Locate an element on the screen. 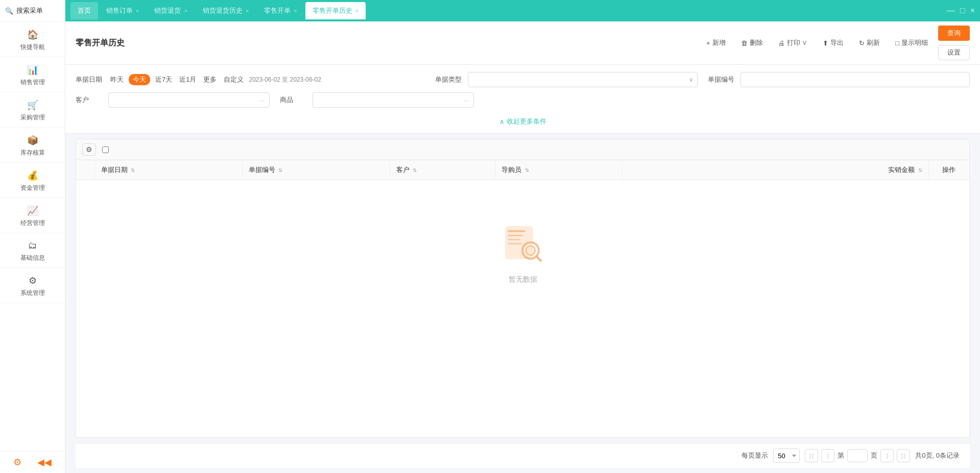  filter-date-field: 单据日期 昨天 今天 近7天 近1月 更多 自定义 2023-06-02 至 2… is located at coordinates (250, 80).